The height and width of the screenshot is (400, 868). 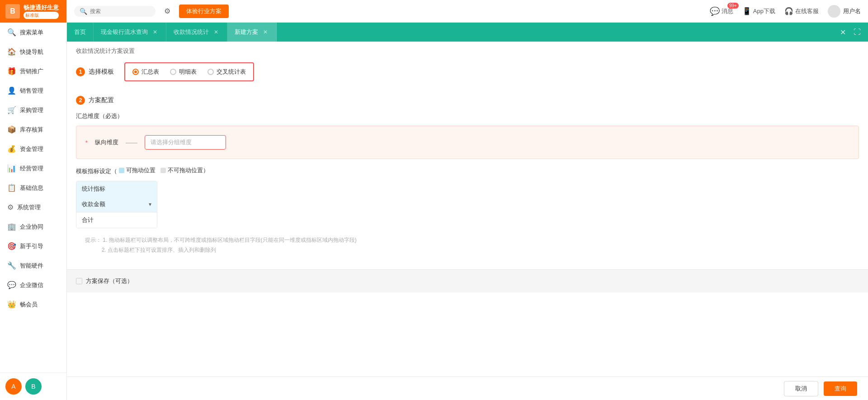 What do you see at coordinates (32, 91) in the screenshot?
I see `sidebar-item-label: 销售管理` at bounding box center [32, 91].